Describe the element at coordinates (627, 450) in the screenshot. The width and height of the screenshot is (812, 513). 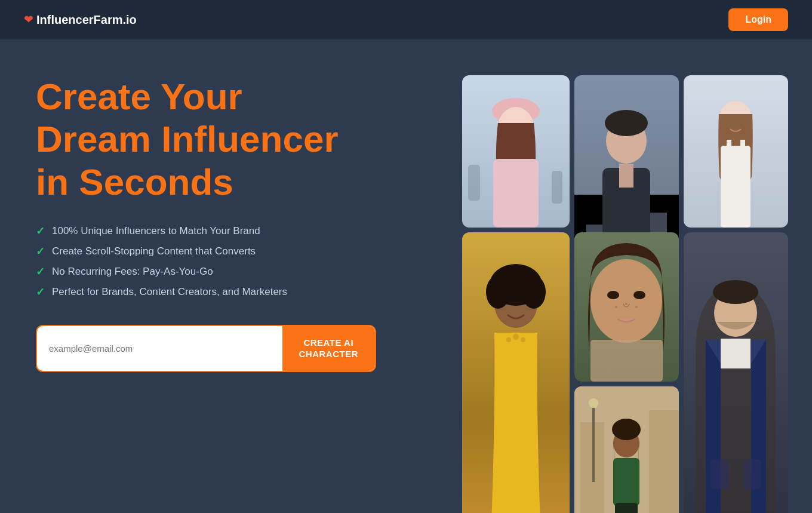
I see `image-woman-street` at that location.